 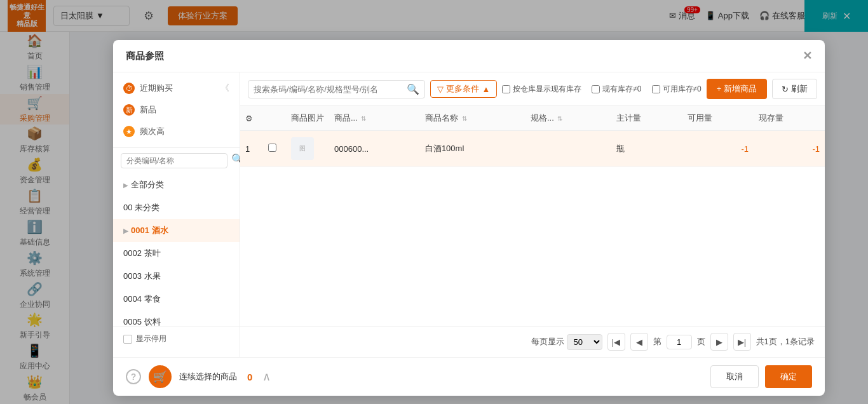 What do you see at coordinates (735, 377) in the screenshot?
I see `cancel-button: 取消` at bounding box center [735, 377].